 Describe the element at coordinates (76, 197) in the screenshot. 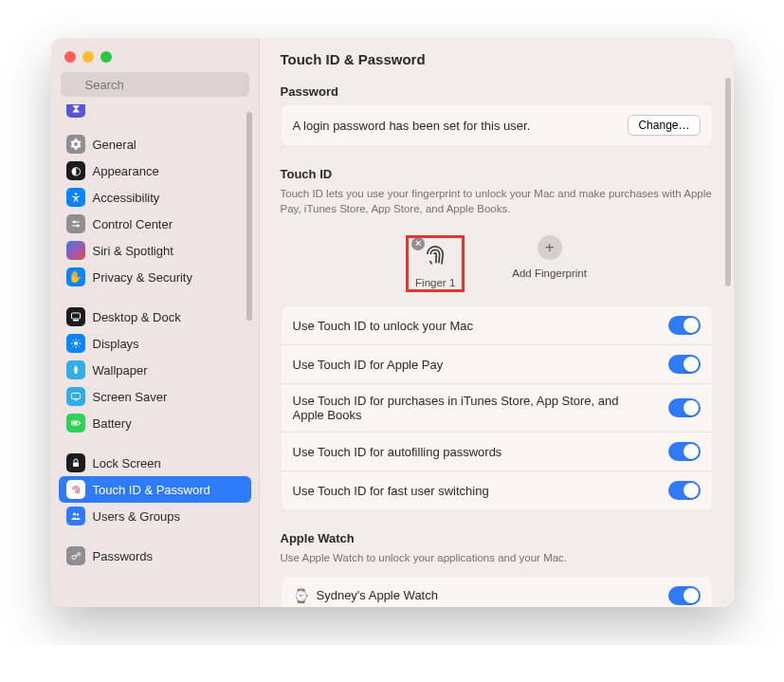

I see `accessibility-icon` at that location.